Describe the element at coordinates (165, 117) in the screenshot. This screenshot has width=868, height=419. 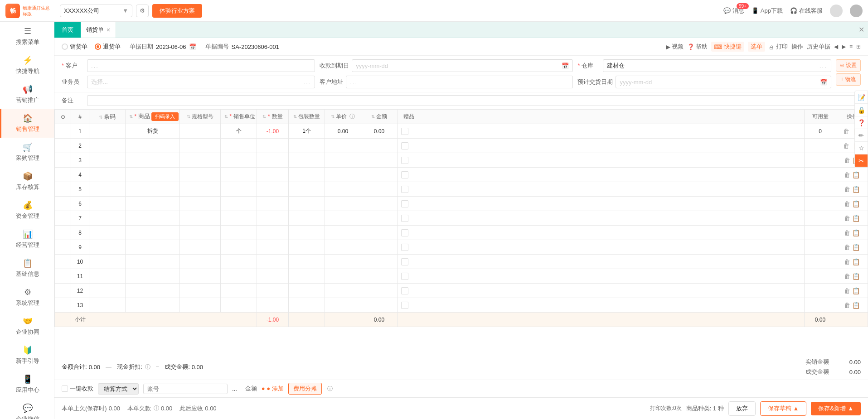
I see `scan-btn: 扫码录入` at that location.